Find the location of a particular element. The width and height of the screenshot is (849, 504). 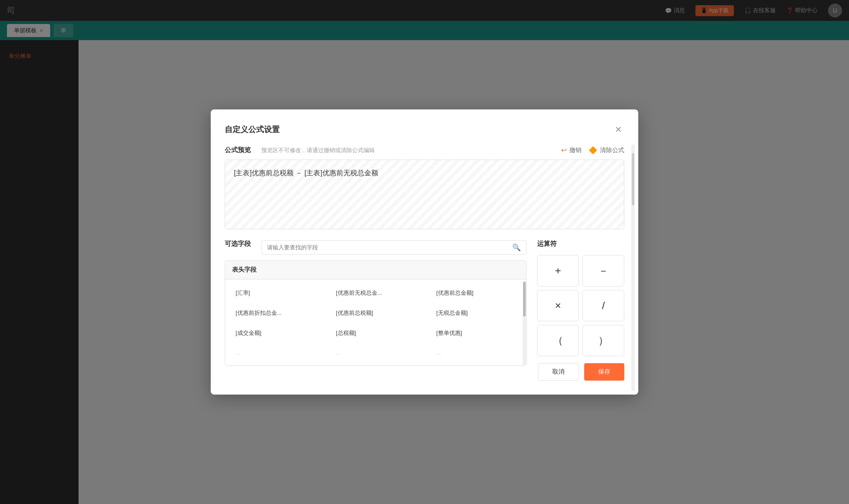

fields-list-box: 表头字段 [汇率] [优惠前无税总金... [优惠前总金额] [优惠前折扣总金.… is located at coordinates (376, 313).